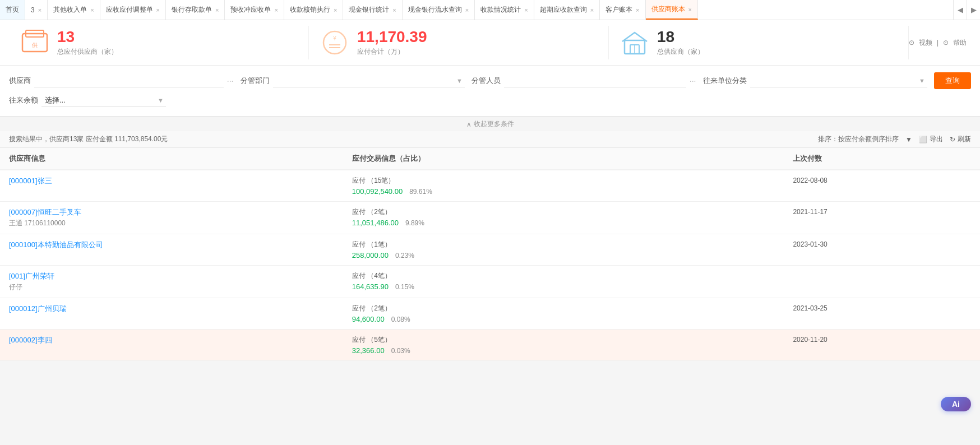 Image resolution: width=980 pixels, height=445 pixels. Describe the element at coordinates (372, 10) in the screenshot. I see `nav-tab-cash-stat: 现金银行统计 ×` at that location.